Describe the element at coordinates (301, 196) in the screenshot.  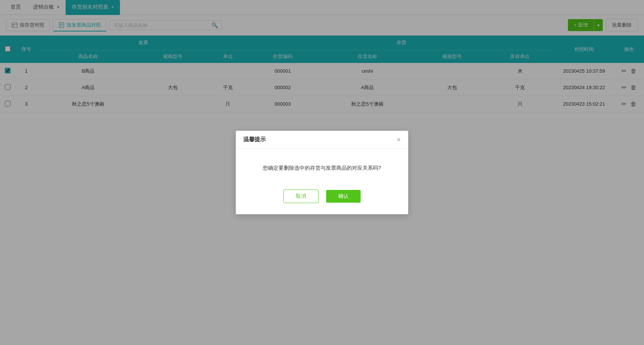
I see `dialog-cancel-button: 取消` at that location.